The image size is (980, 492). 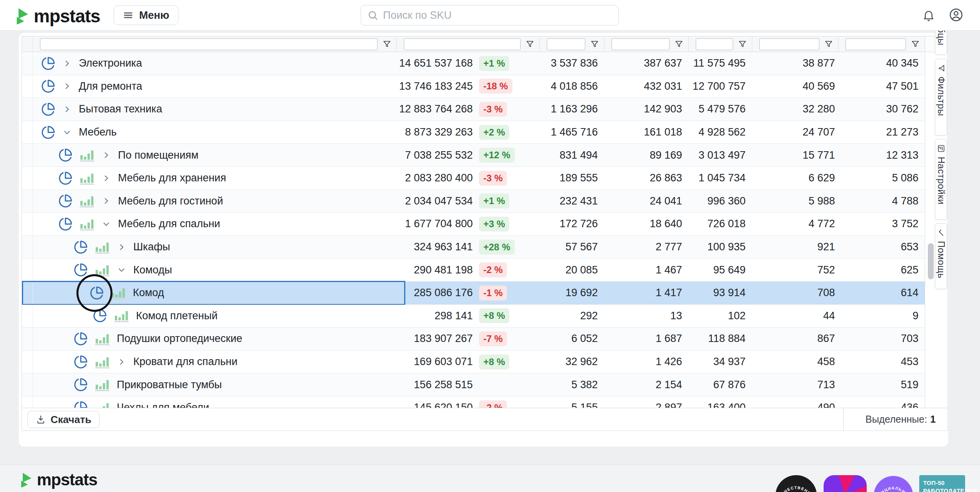 What do you see at coordinates (720, 270) in the screenshot?
I see `metric-value: 95 649` at bounding box center [720, 270].